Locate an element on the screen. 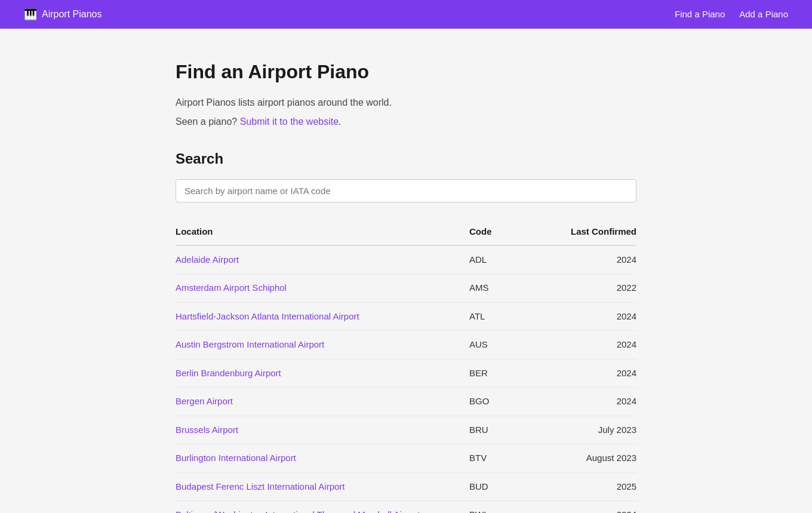 This screenshot has height=513, width=812. airport-link: Berlin Brandenburg Airport is located at coordinates (228, 373).